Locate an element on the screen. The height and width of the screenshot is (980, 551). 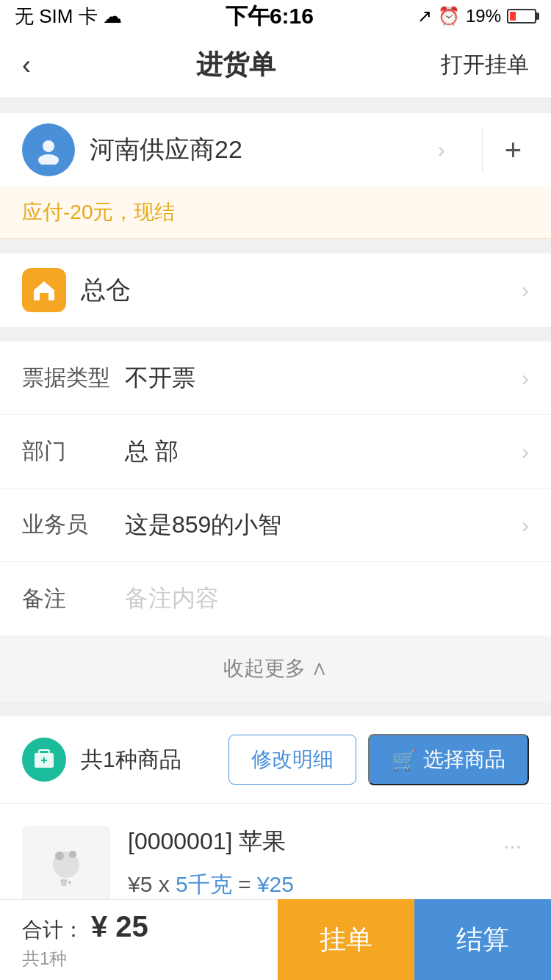
status-right: ↗ ⏰ 19% is located at coordinates (477, 16).